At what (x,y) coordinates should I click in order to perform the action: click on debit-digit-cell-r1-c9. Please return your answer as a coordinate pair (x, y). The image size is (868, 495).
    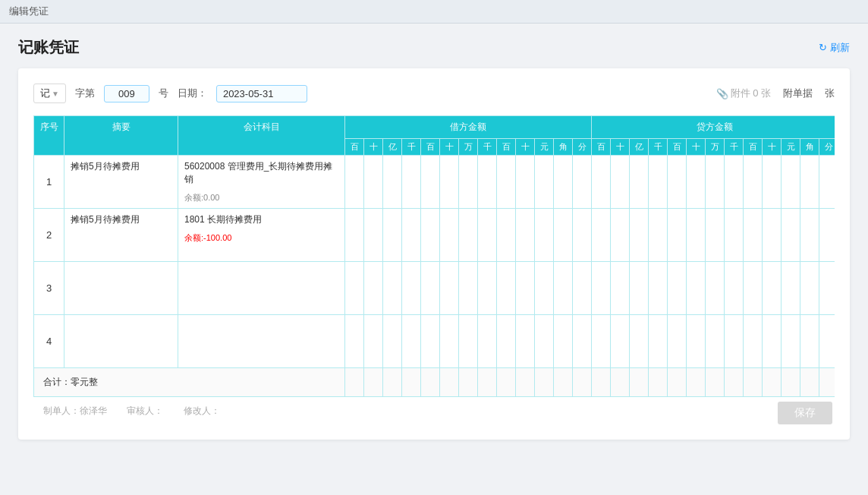
    Looking at the image, I should click on (525, 235).